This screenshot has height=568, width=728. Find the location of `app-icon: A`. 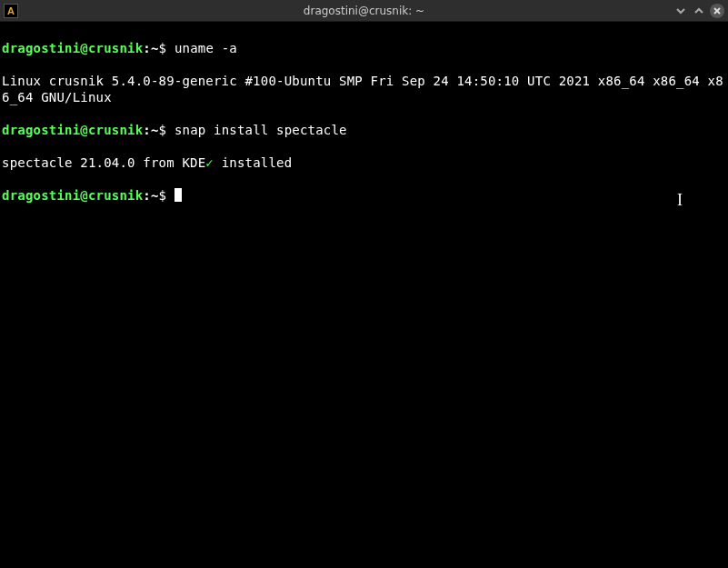

app-icon: A is located at coordinates (11, 11).